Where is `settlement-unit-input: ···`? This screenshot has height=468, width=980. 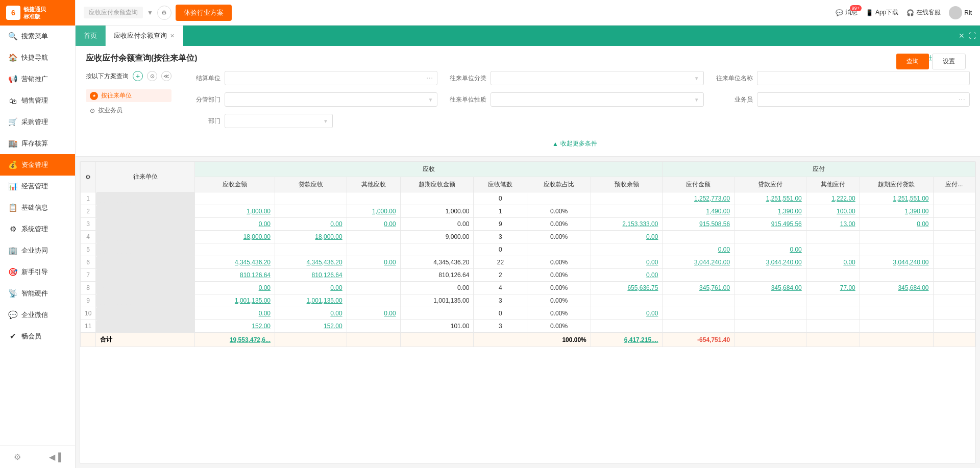 settlement-unit-input: ··· is located at coordinates (331, 78).